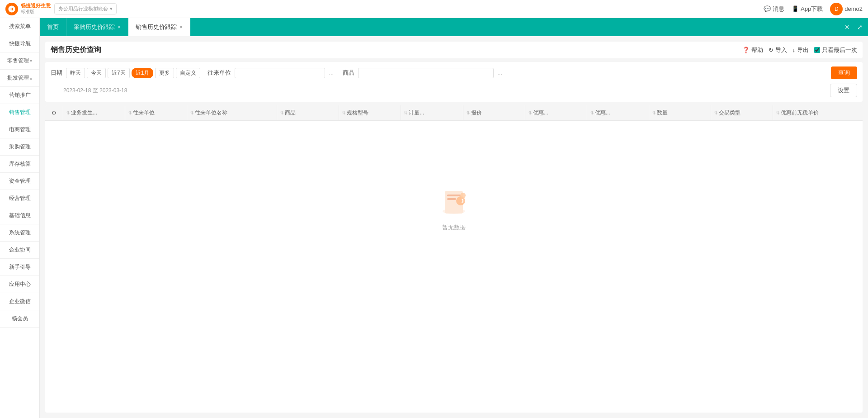 This screenshot has height=418, width=868. What do you see at coordinates (801, 50) in the screenshot?
I see `export-btn: ↓ 导出` at bounding box center [801, 50].